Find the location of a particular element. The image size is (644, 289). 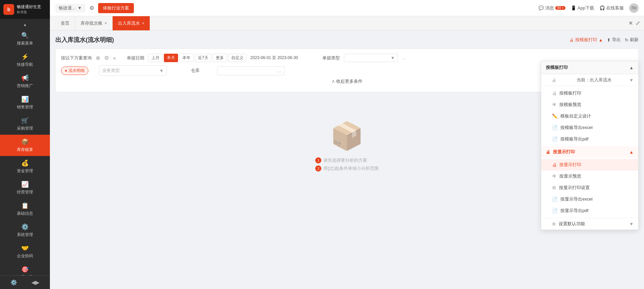

date-label: 单据日期 is located at coordinates (136, 58).